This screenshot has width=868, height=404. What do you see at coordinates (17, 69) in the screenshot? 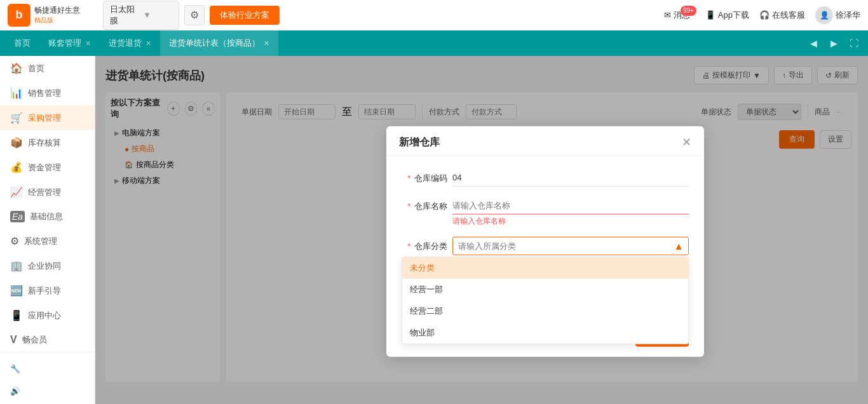
I see `home-icon: 🏠` at bounding box center [17, 69].